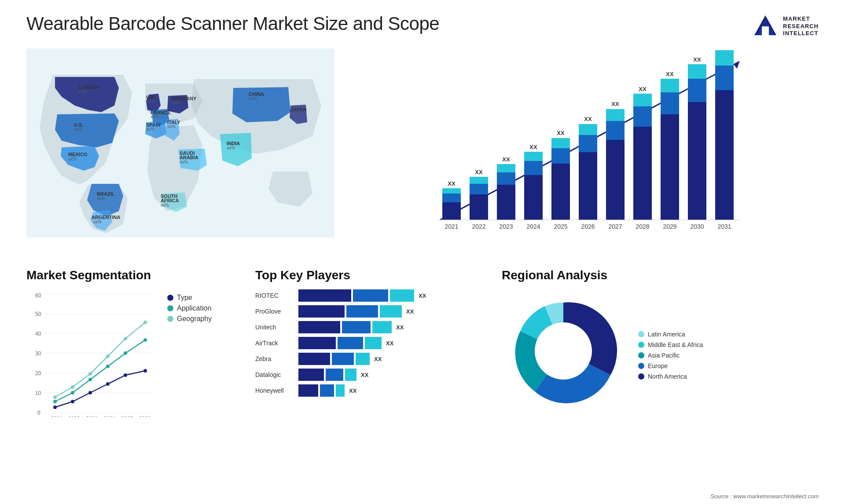 The width and height of the screenshot is (845, 504). What do you see at coordinates (671, 355) in the screenshot?
I see `region-legend: Latin America Middle East & Africa Asia …` at bounding box center [671, 355].